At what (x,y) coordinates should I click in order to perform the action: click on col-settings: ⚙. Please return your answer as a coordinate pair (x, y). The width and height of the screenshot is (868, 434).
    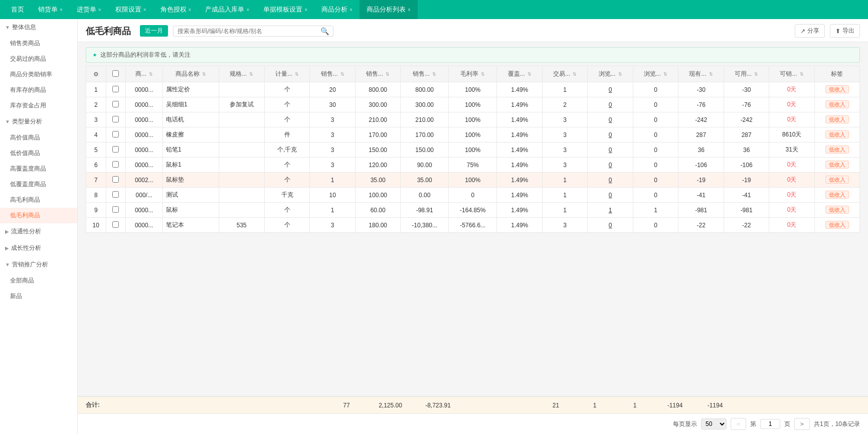
    Looking at the image, I should click on (96, 74).